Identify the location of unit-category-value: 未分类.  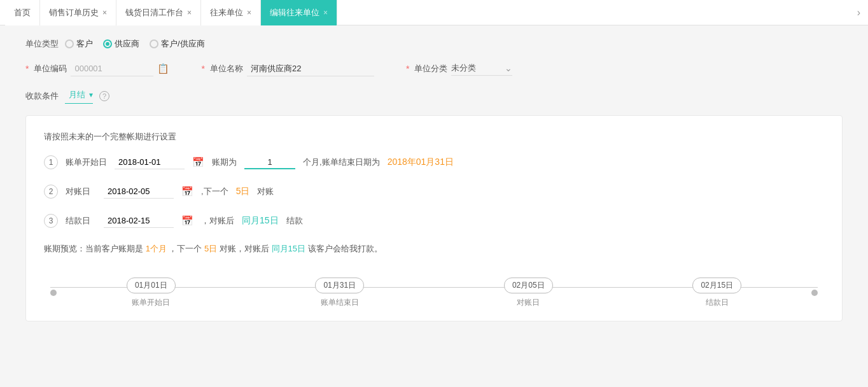
(477, 68).